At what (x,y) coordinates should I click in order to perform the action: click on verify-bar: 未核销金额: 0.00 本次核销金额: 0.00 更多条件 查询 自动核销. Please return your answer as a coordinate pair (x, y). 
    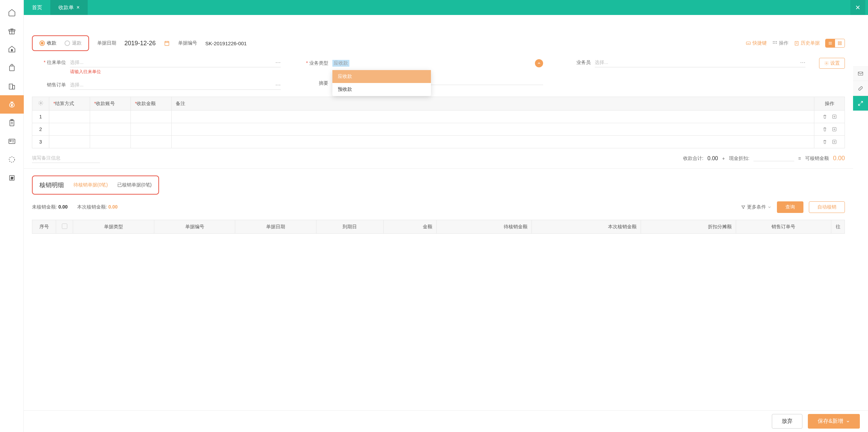
    Looking at the image, I should click on (438, 207).